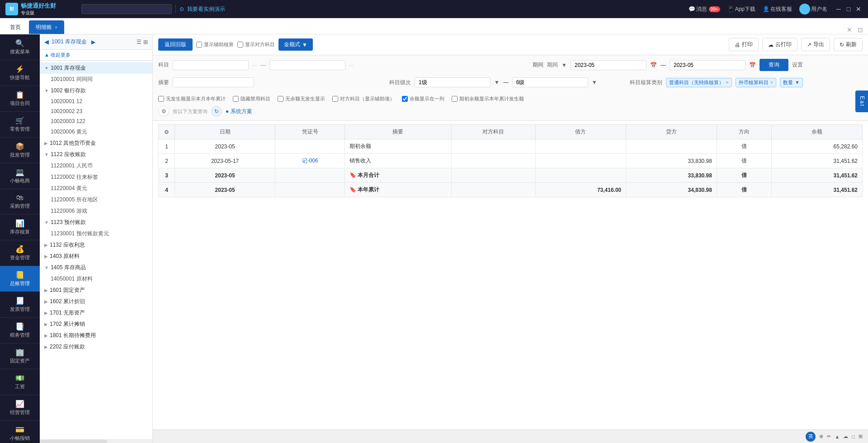 This screenshot has height=443, width=868. Describe the element at coordinates (96, 200) in the screenshot. I see `tree-node-11220005: 11220005 所在地区` at that location.